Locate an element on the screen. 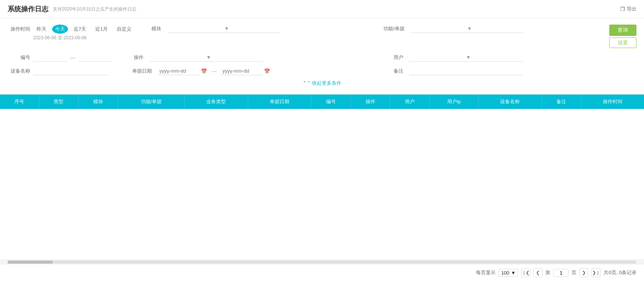  time-btn-today: 今天 is located at coordinates (60, 29).